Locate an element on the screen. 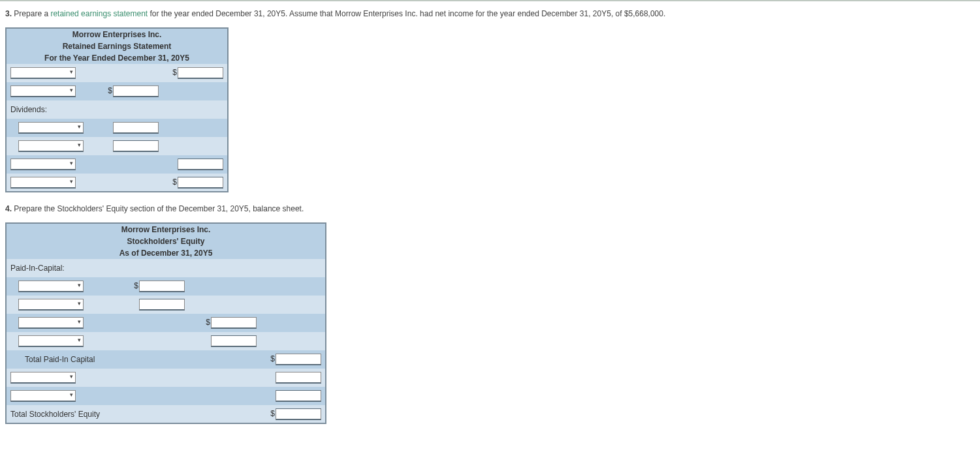 Image resolution: width=980 pixels, height=471 pixels. question-3: 3. Prepare a retained earnings statement… is located at coordinates (490, 14).